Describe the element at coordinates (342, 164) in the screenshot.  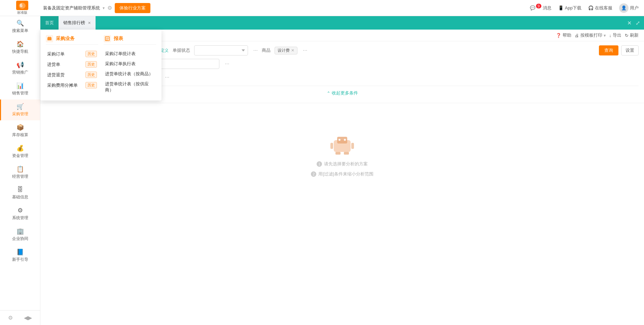
I see `empty-hint-1: 1 请先选择要分析的方案` at that location.